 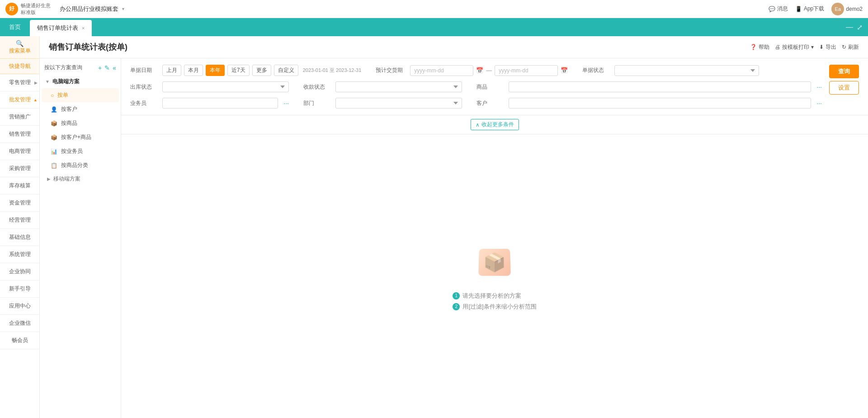 What do you see at coordinates (442, 71) in the screenshot?
I see `expected-date-start` at bounding box center [442, 71].